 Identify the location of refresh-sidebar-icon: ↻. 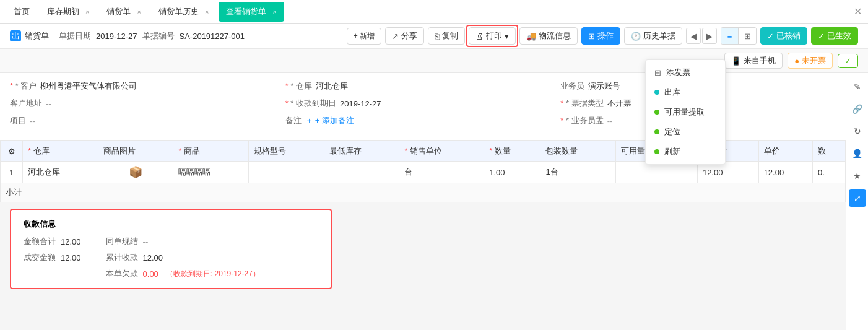
(857, 131).